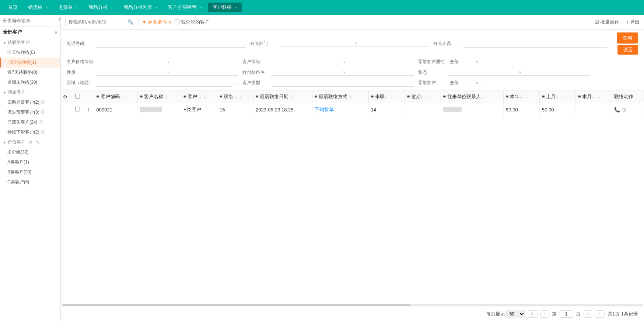 The image size is (644, 321). Describe the element at coordinates (30, 162) in the screenshot. I see `sidebar-item-type-a: A类客户(1)` at that location.